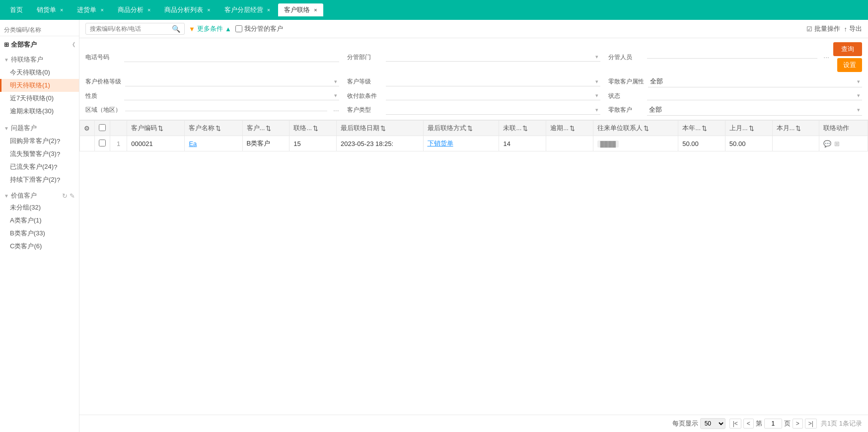 The height and width of the screenshot is (432, 868). I want to click on batch-op-button: ☑ 批量操作, so click(823, 29).